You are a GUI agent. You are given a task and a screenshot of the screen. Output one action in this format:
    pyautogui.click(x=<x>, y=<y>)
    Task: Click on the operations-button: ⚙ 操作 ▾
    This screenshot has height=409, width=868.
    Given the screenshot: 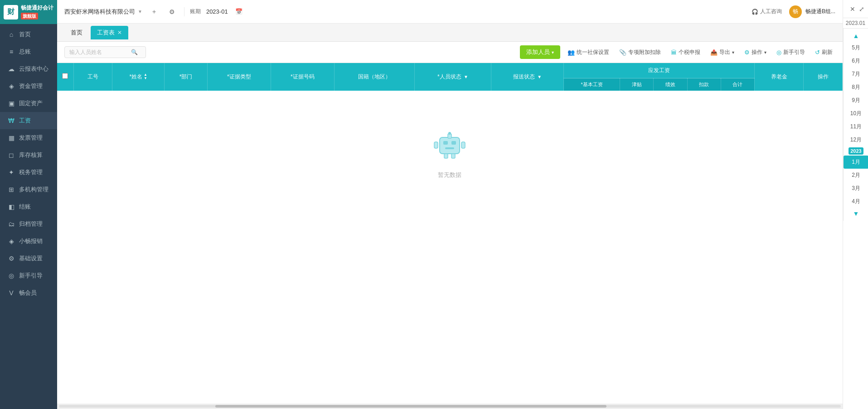 What is the action you would take?
    pyautogui.click(x=755, y=53)
    